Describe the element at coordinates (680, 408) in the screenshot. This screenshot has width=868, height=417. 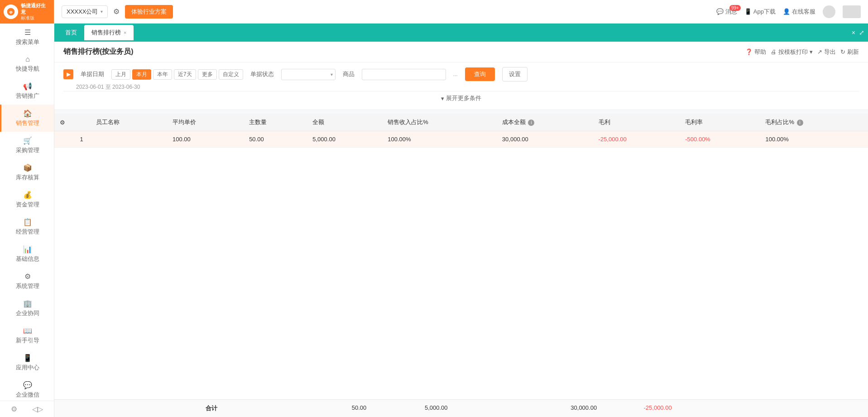
I see `footer-gross-profit: -25,000.00` at that location.